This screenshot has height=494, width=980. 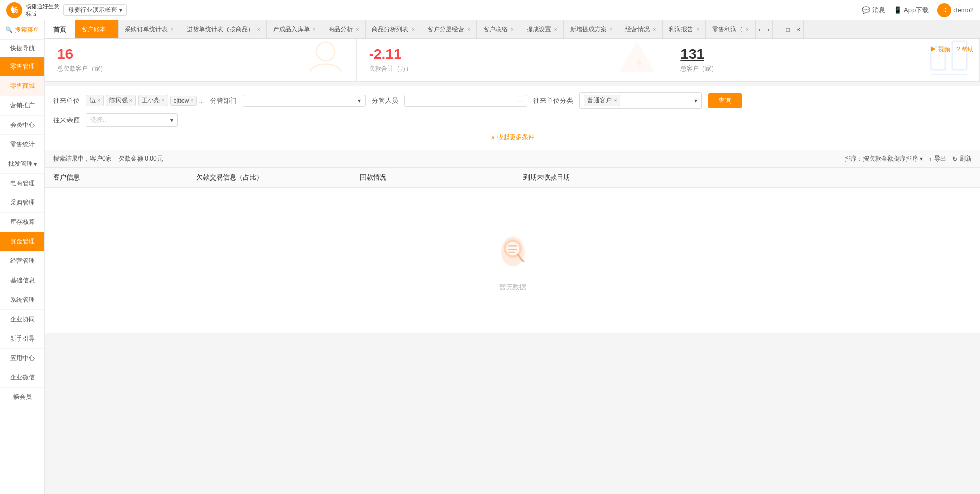 What do you see at coordinates (921, 159) in the screenshot?
I see `sort-chevron: ▾` at bounding box center [921, 159].